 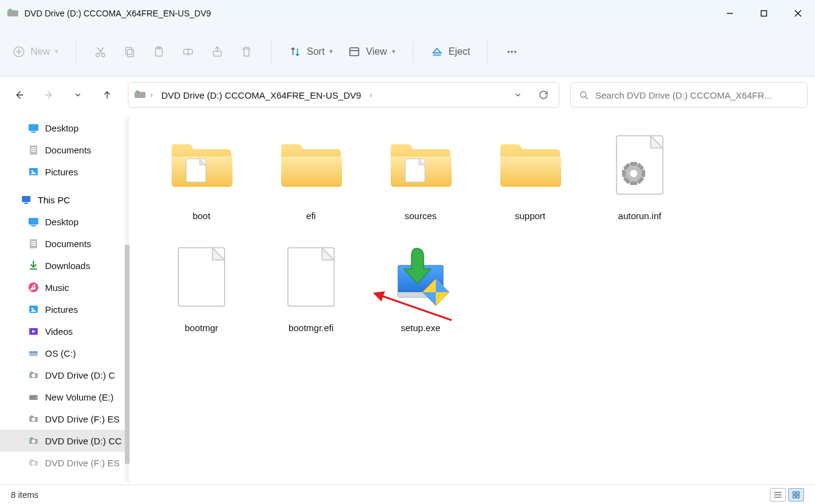 What do you see at coordinates (420, 327) in the screenshot?
I see `file-label: setup.exe` at bounding box center [420, 327].